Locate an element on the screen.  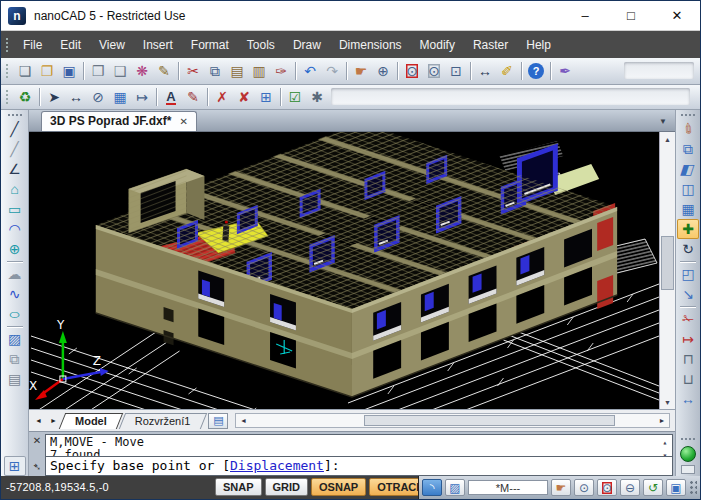
command-scroll-down-icon: ▾ is located at coordinates (666, 453).